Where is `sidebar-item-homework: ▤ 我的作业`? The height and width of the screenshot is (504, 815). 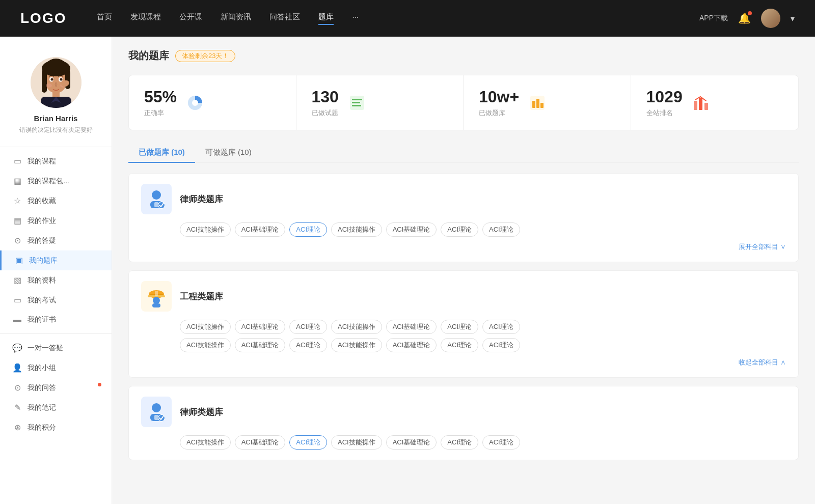
sidebar-item-homework: ▤ 我的作业 is located at coordinates (56, 221).